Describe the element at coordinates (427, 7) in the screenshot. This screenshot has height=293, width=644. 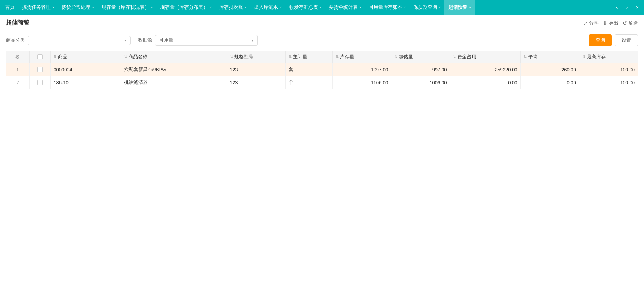
I see `nav-item-10: 保质期查询 ×` at that location.